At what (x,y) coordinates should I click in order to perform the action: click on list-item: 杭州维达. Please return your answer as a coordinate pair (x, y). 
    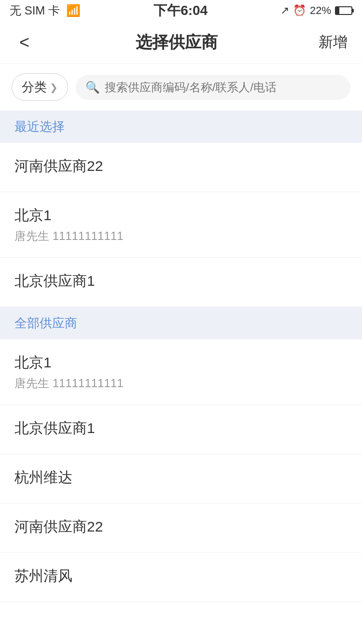
    Looking at the image, I should click on (181, 479).